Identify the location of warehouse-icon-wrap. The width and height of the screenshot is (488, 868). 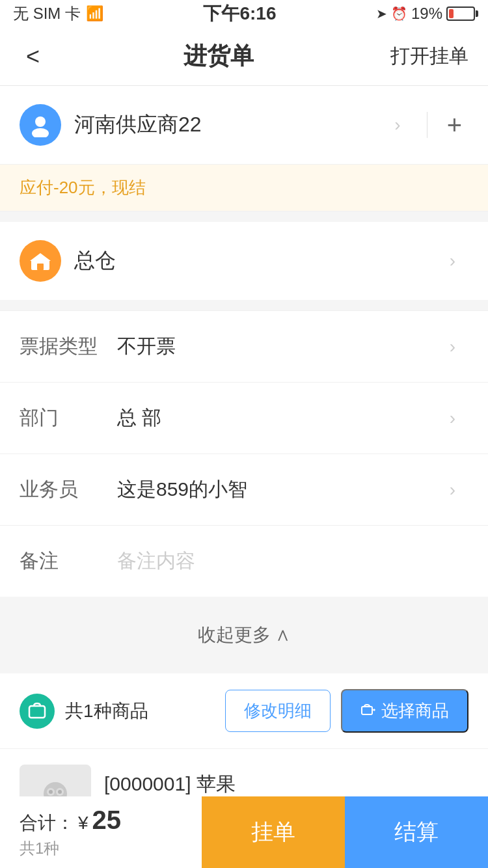
(40, 261).